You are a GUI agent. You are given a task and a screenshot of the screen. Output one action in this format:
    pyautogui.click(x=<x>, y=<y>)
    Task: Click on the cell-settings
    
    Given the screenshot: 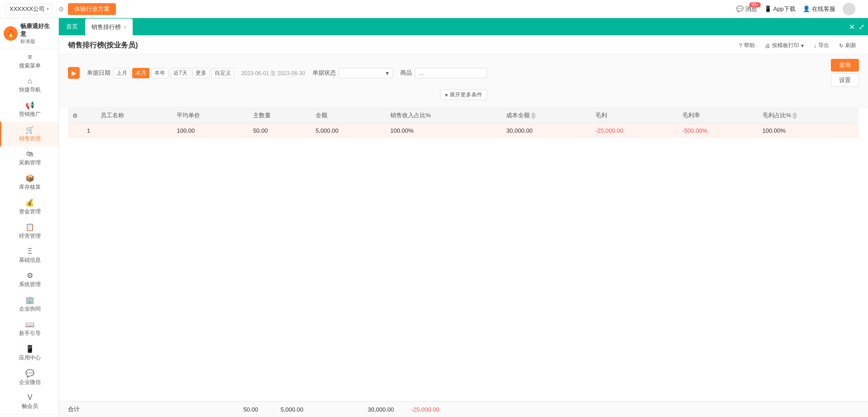 What is the action you would take?
    pyautogui.click(x=75, y=131)
    